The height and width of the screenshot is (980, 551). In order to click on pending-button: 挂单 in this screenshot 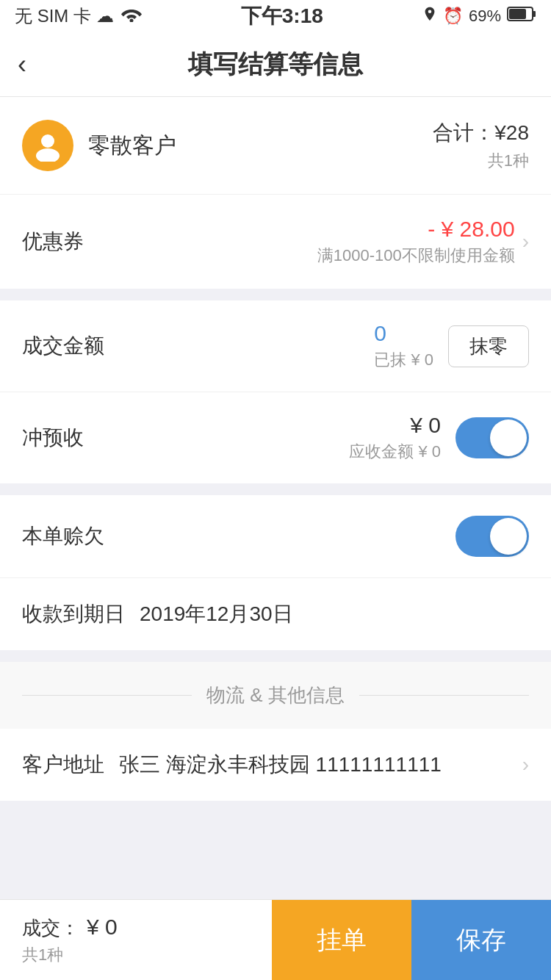, I will do `click(342, 940)`.